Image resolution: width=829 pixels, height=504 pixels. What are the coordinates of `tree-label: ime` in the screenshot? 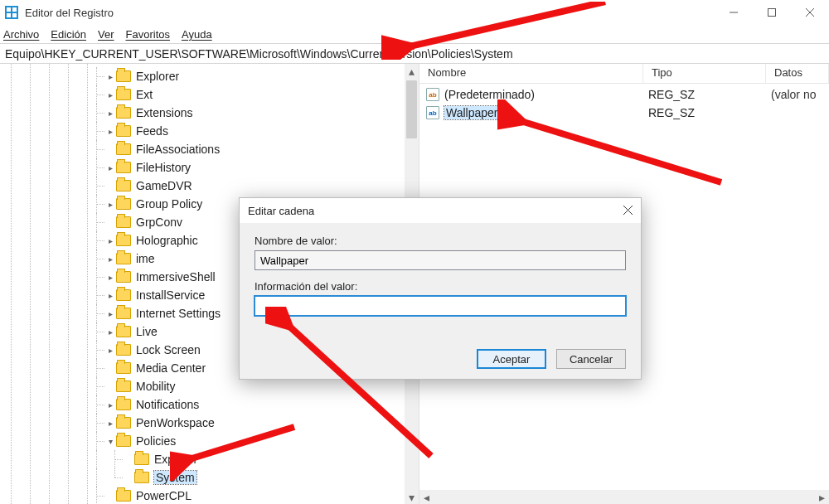 It's located at (146, 259).